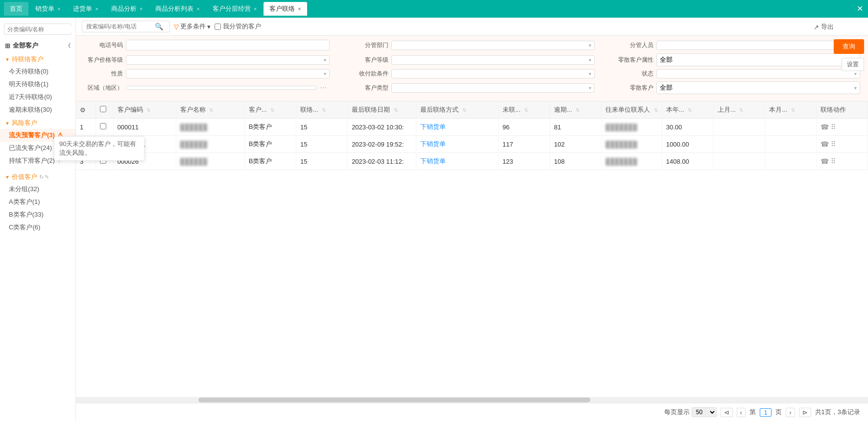  Describe the element at coordinates (38, 215) in the screenshot. I see `sidebar-item-b-class: B类客户(33)` at that location.